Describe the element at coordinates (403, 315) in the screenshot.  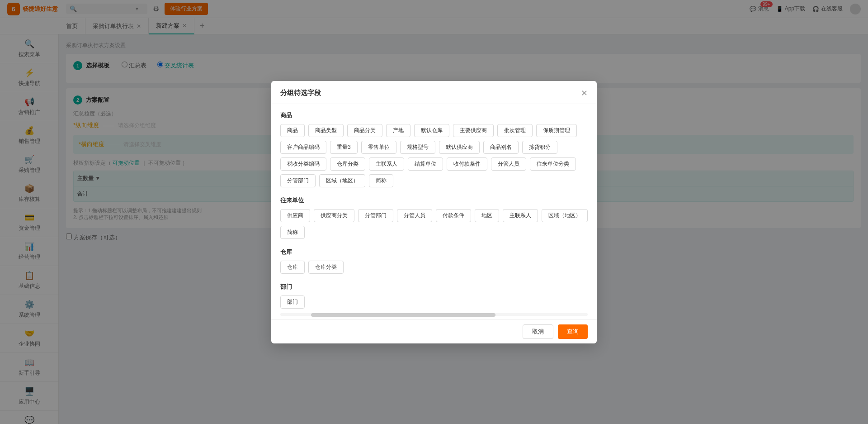
I see `scrollbar-thumb` at that location.